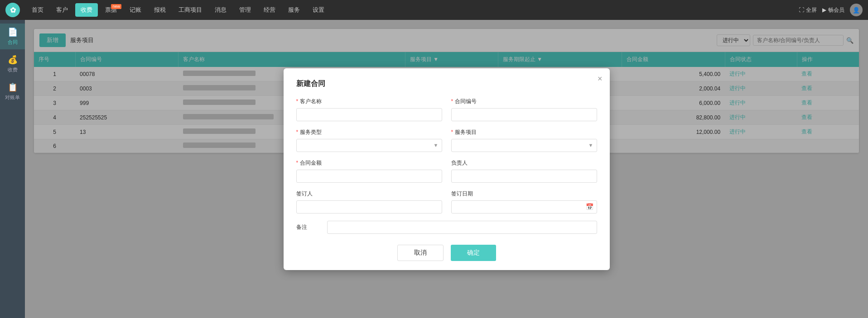 The height and width of the screenshot is (318, 868). What do you see at coordinates (524, 176) in the screenshot?
I see `input-responsible` at bounding box center [524, 176].